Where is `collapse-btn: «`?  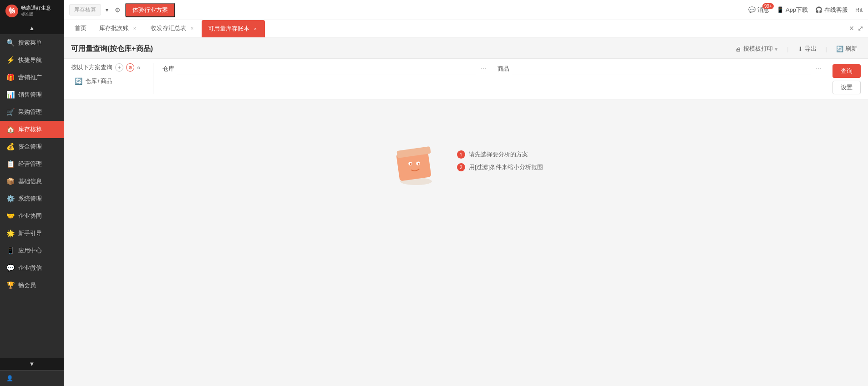
collapse-btn: « is located at coordinates (139, 67).